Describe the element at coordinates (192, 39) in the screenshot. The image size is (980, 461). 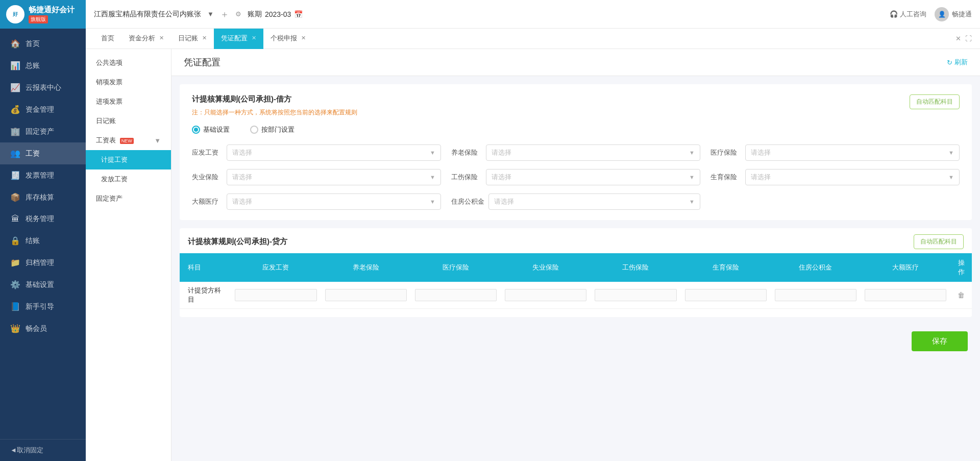
I see `tab-diary: 日记账 ✕` at that location.